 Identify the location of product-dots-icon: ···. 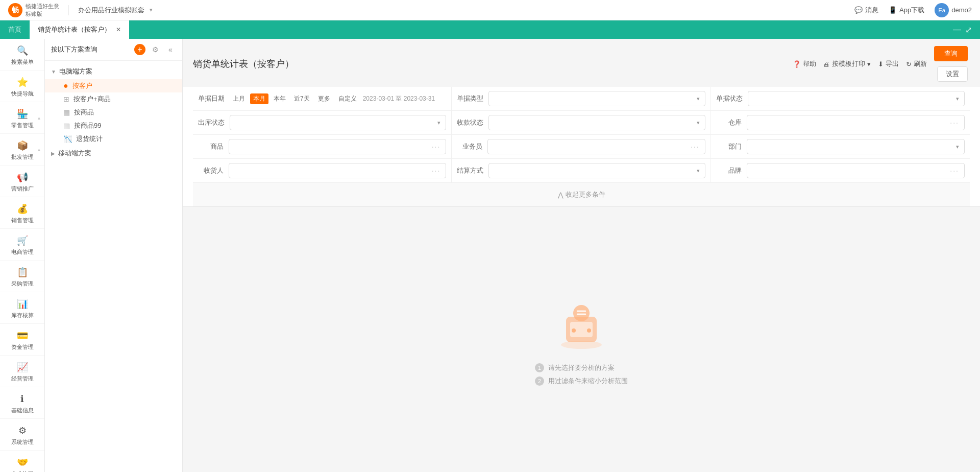
(436, 147).